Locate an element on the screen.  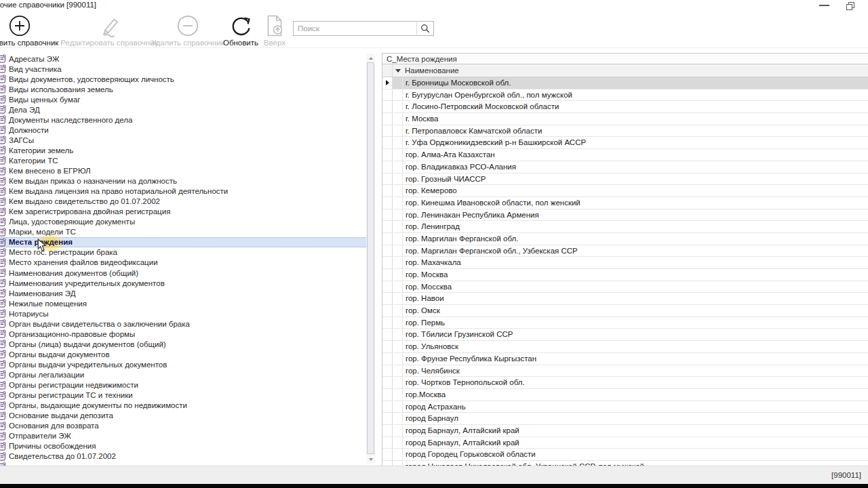
directory-list-item: Марки, модели ТС is located at coordinates (183, 232).